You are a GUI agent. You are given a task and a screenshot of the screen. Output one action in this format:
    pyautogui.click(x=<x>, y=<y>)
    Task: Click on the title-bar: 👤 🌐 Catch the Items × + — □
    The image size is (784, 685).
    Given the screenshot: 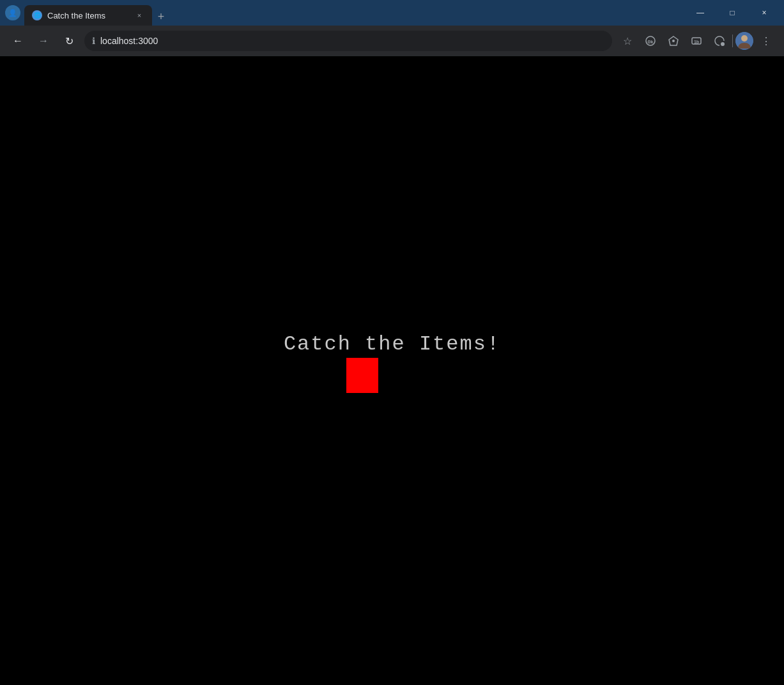 What is the action you would take?
    pyautogui.click(x=392, y=13)
    